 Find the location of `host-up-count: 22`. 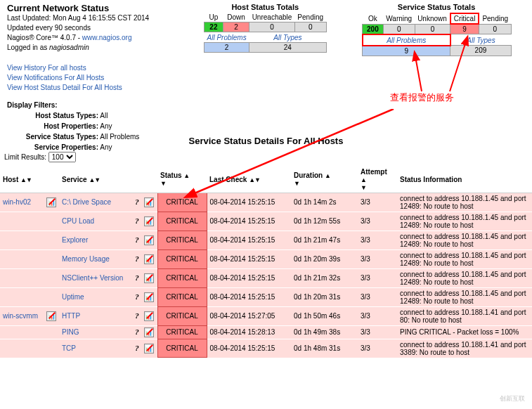

host-up-count: 22 is located at coordinates (214, 27).